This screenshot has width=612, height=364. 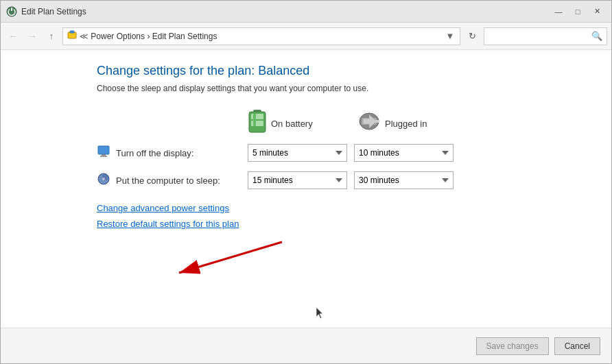 I want to click on arrow-annotation, so click(x=234, y=269).